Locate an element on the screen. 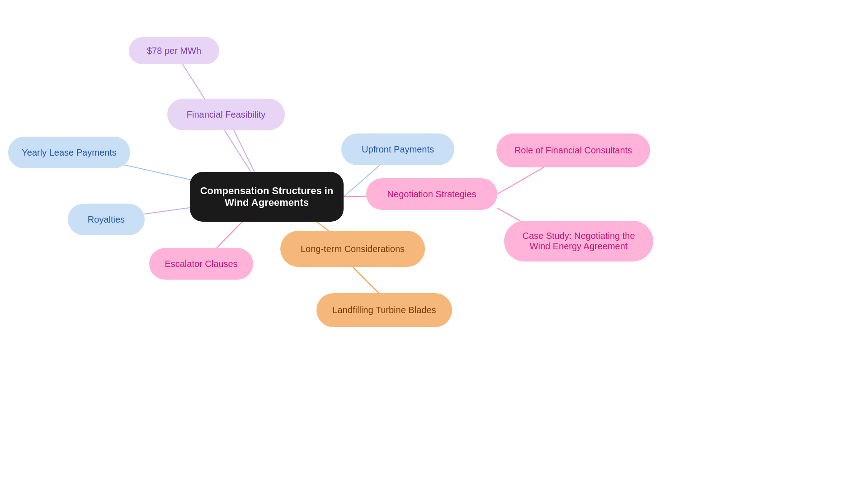  node-yearly-lease: Yearly Lease Payments is located at coordinates (69, 152).